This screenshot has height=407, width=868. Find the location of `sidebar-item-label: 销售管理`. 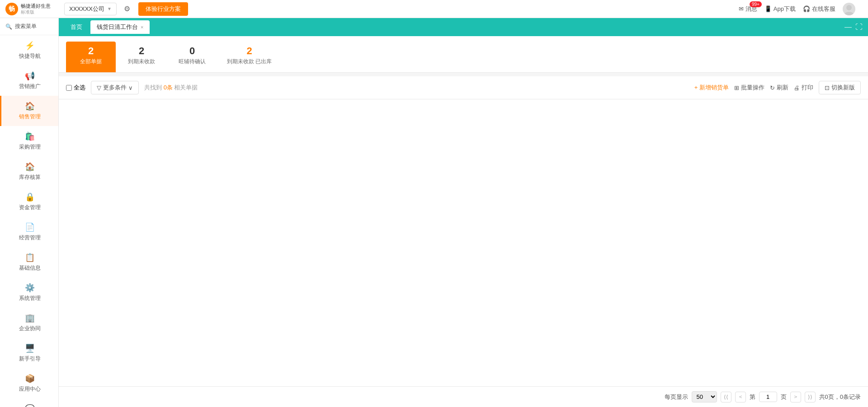

sidebar-item-label: 销售管理 is located at coordinates (30, 117).